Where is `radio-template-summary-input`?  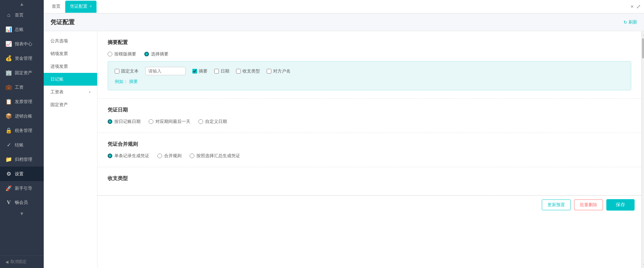 radio-template-summary-input is located at coordinates (110, 54).